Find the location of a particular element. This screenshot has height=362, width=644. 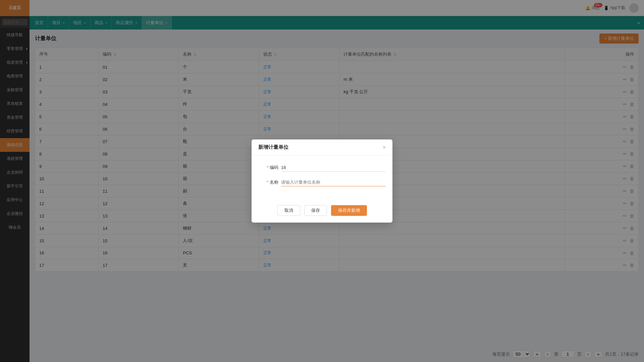

save-new-button: 保存并新增 is located at coordinates (349, 210).